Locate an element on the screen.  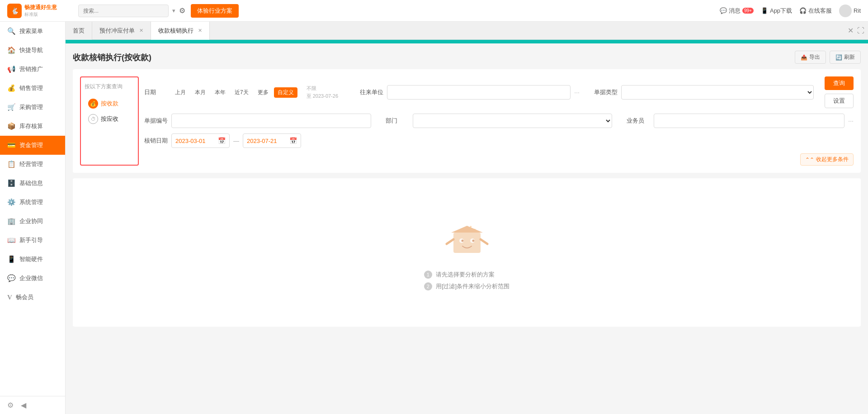
sidebar-item-purchase: 🛒 采购管理 is located at coordinates (33, 107).